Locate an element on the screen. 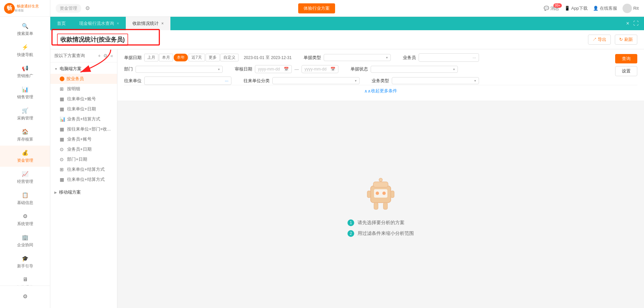  tree-item-salesperson-settlement: 📊 业务员+结算方式 is located at coordinates (84, 119).